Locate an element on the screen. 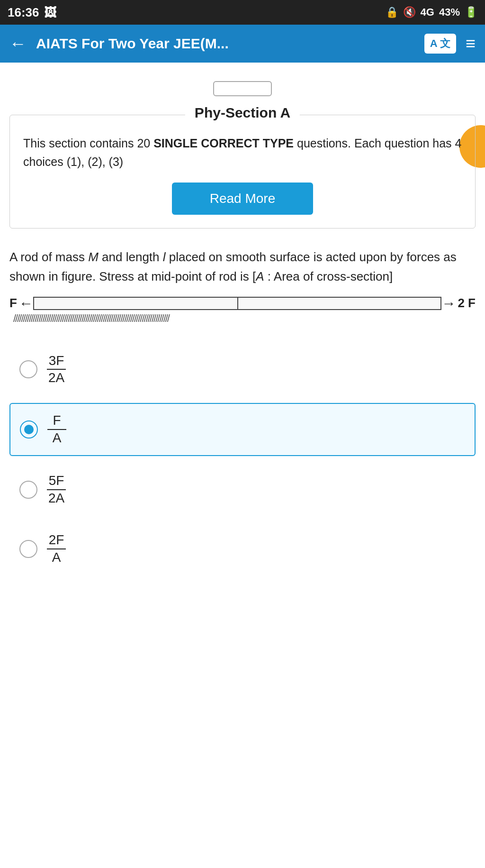 The height and width of the screenshot is (868, 485). toolbar: ← AIATS For Two Year JEE(M... A 文 ≡ is located at coordinates (242, 44).